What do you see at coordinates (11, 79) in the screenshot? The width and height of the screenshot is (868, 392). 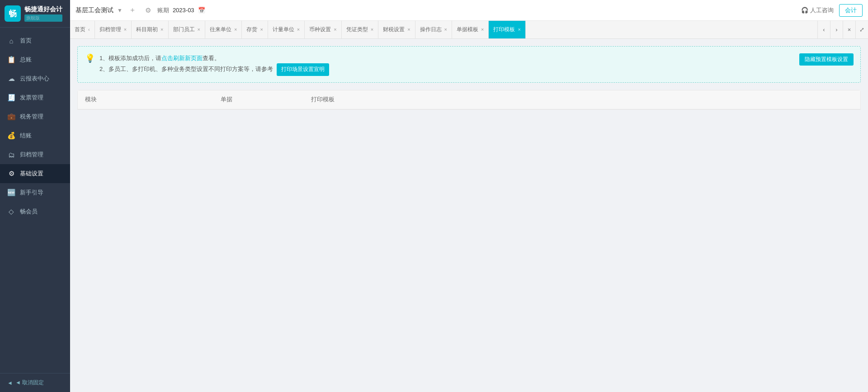 I see `reports-icon: ☁` at bounding box center [11, 79].